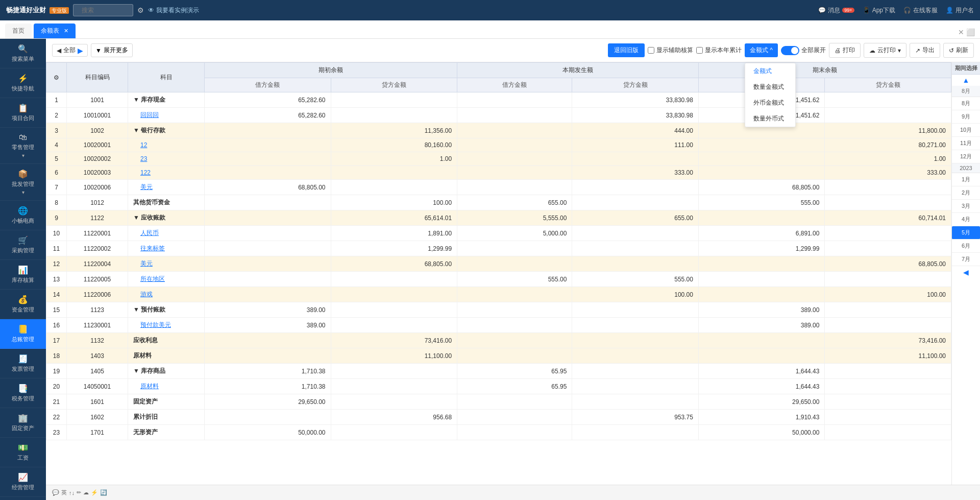 This screenshot has height=500, width=980. Describe the element at coordinates (961, 32) in the screenshot. I see `window-close-icon: ✕` at that location.